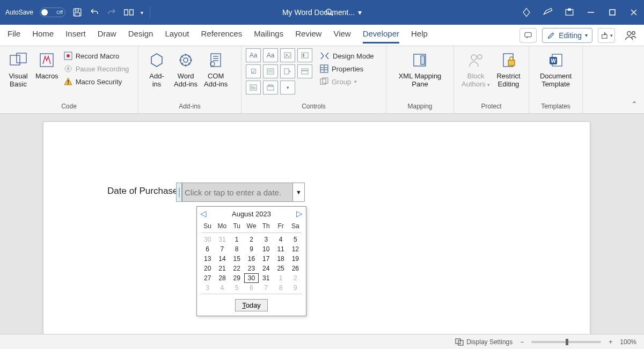 The width and height of the screenshot is (644, 349). What do you see at coordinates (308, 35) in the screenshot?
I see `tab-review: Review` at bounding box center [308, 35].